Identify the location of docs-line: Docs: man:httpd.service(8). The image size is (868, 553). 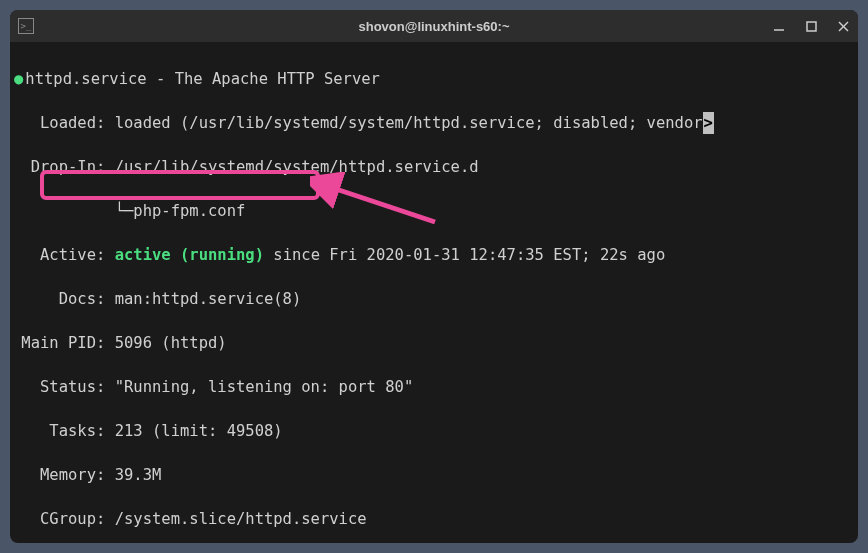
(156, 299).